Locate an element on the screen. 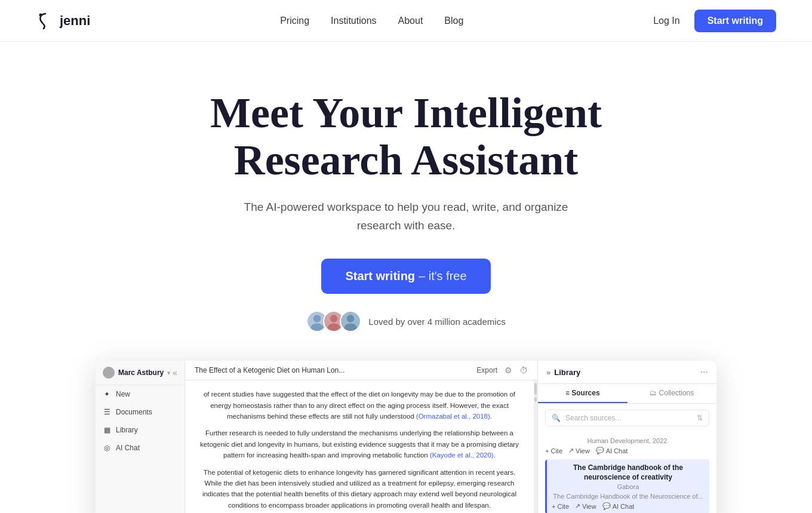 The width and height of the screenshot is (812, 513). nav-pricing: Pricing is located at coordinates (295, 20).